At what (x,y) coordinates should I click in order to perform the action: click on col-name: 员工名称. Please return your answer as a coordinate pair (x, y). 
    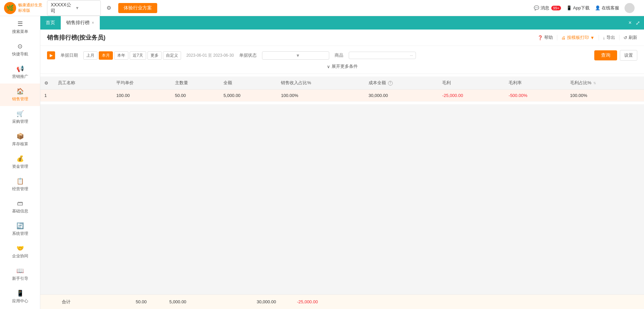
    Looking at the image, I should click on (83, 83).